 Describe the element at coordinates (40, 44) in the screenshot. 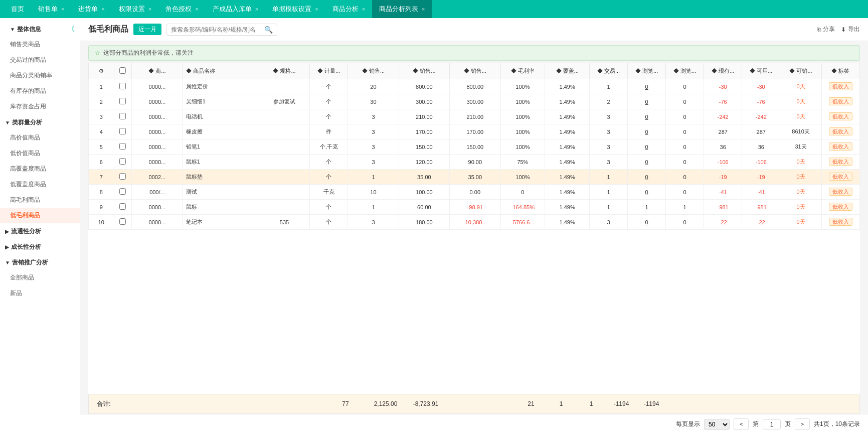

I see `sidebar-item-sales-goods: 销售类商品` at that location.